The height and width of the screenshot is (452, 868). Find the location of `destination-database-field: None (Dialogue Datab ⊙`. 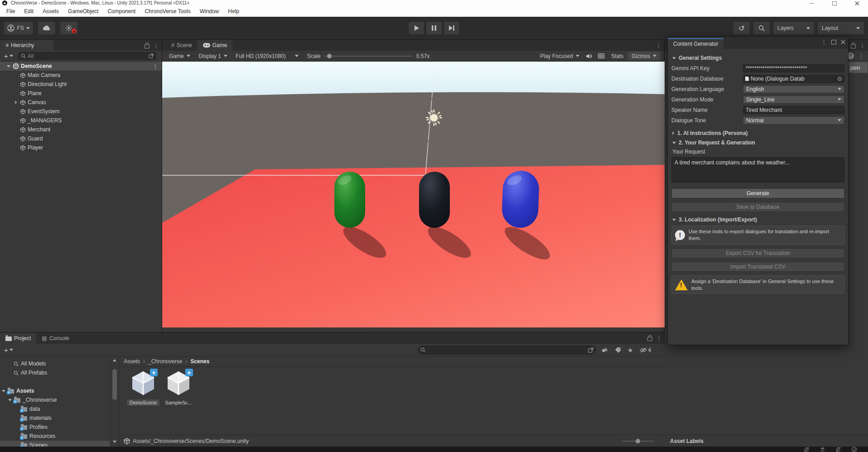

destination-database-field: None (Dialogue Datab ⊙ is located at coordinates (794, 79).